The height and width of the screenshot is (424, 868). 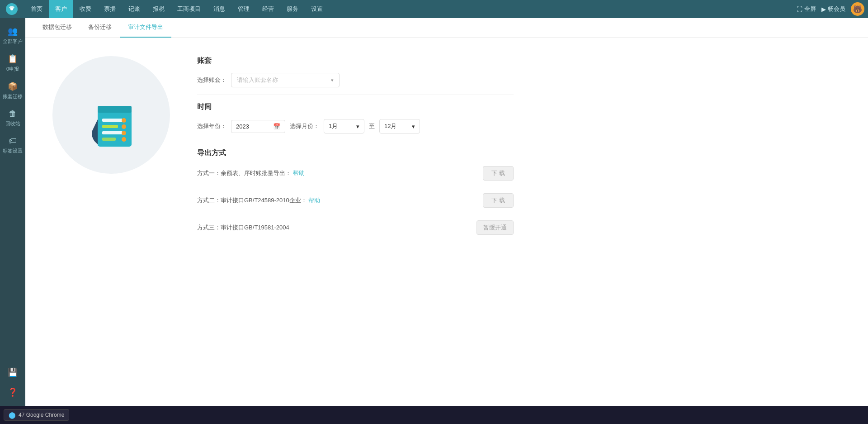 I want to click on account-section-title: 账套, so click(x=355, y=61).